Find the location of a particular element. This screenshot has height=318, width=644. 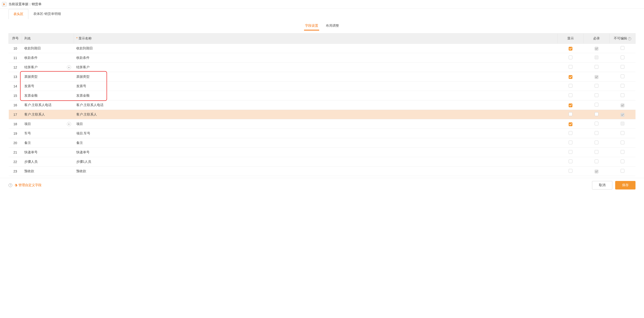

table-row: 18项目+项目 is located at coordinates (322, 124).